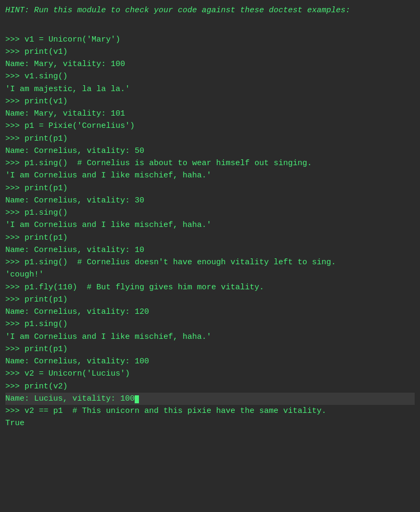  I want to click on code-line: >>> p1 = Pixie('Cornelius'), so click(210, 126).